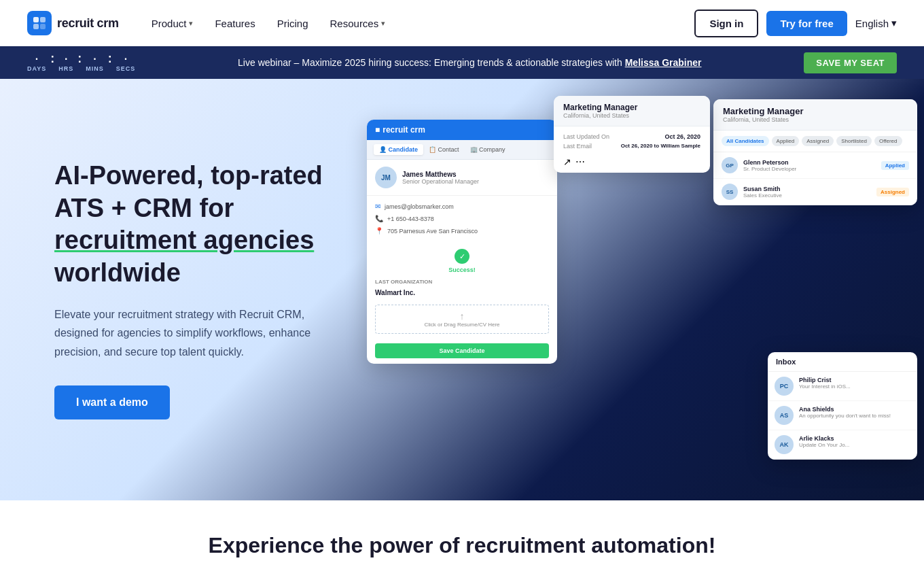  What do you see at coordinates (66, 63) in the screenshot?
I see `timer-hrs: · HRS` at bounding box center [66, 63].